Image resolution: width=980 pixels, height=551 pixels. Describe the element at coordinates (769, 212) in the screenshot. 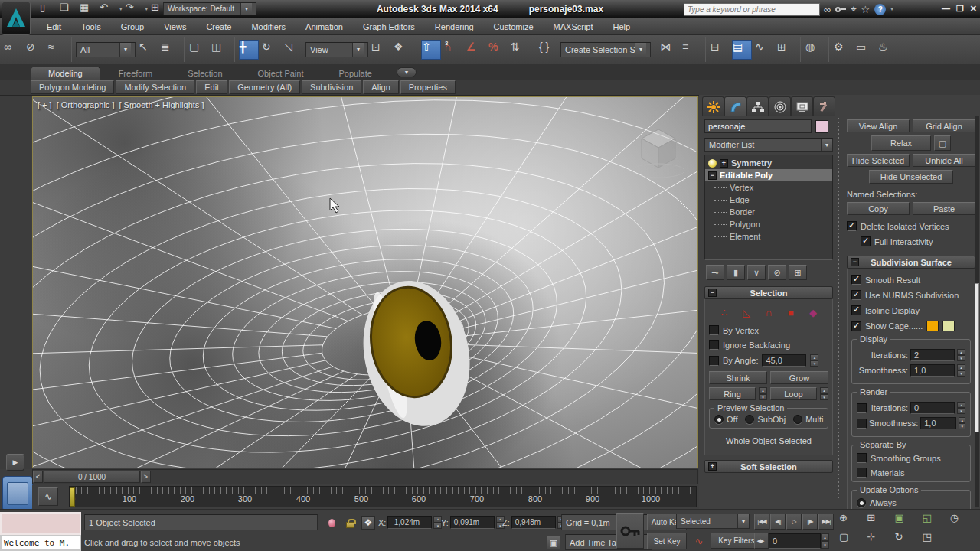

I see `stack-subobject-border: Border` at that location.